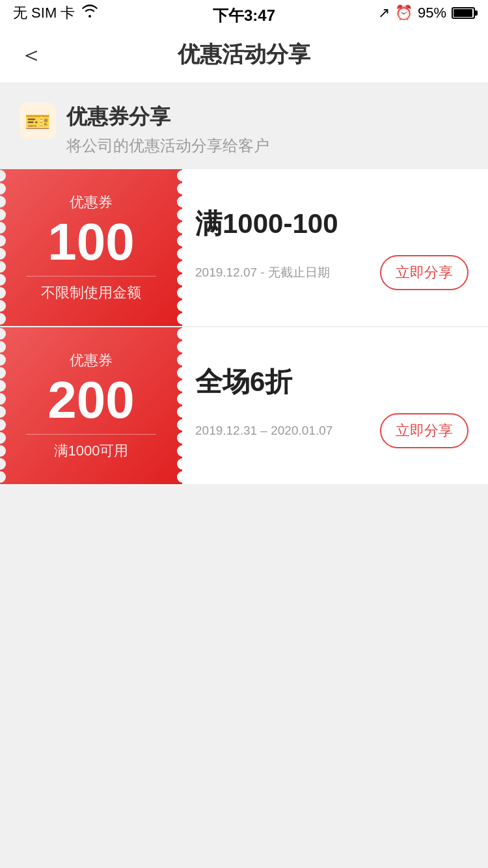 The width and height of the screenshot is (488, 868). I want to click on location-icon: ↗, so click(384, 13).